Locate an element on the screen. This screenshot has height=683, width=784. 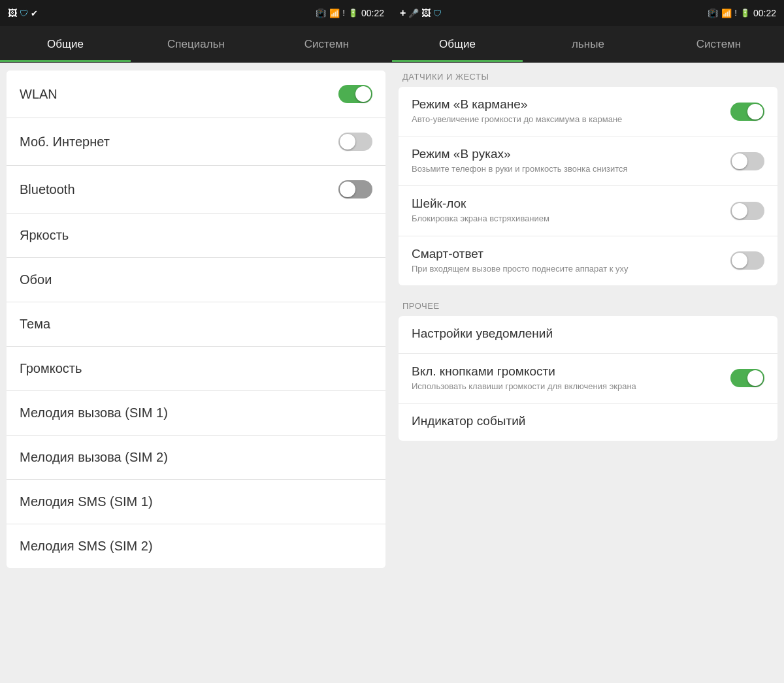
right-time: 00:22 is located at coordinates (764, 13).